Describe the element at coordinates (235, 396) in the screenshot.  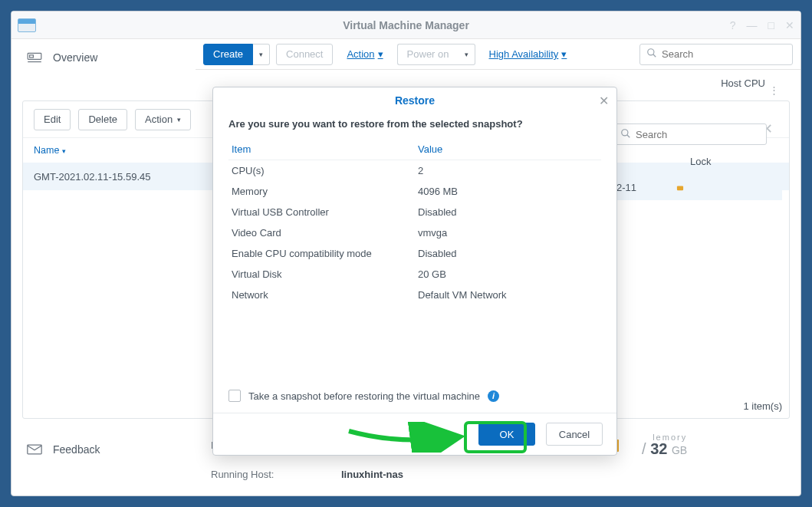
I see `take-snapshot-checkbox` at that location.